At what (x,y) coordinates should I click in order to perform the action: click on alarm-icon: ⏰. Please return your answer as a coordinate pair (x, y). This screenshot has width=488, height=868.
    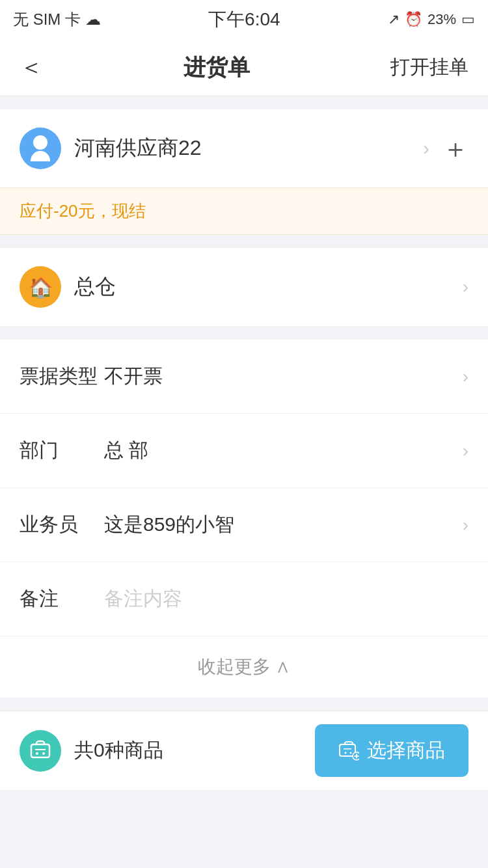
    Looking at the image, I should click on (414, 20).